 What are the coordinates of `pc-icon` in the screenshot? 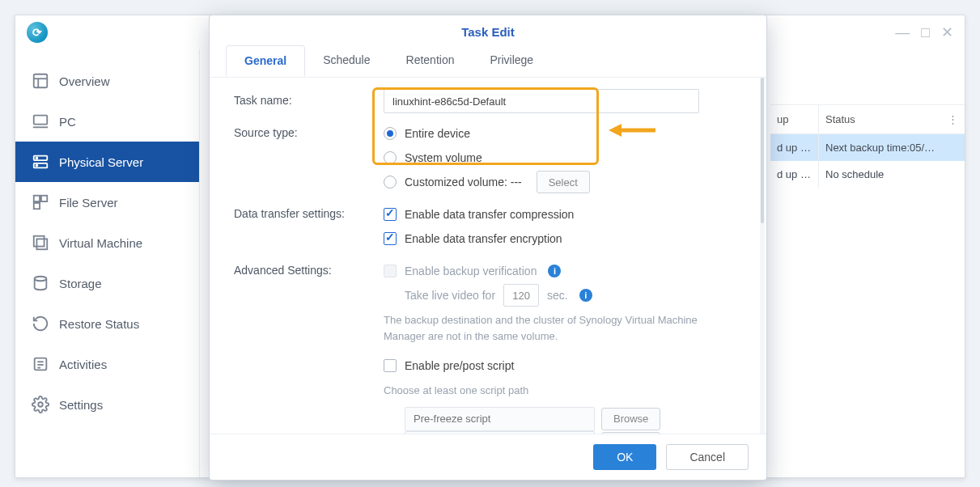 It's located at (40, 121).